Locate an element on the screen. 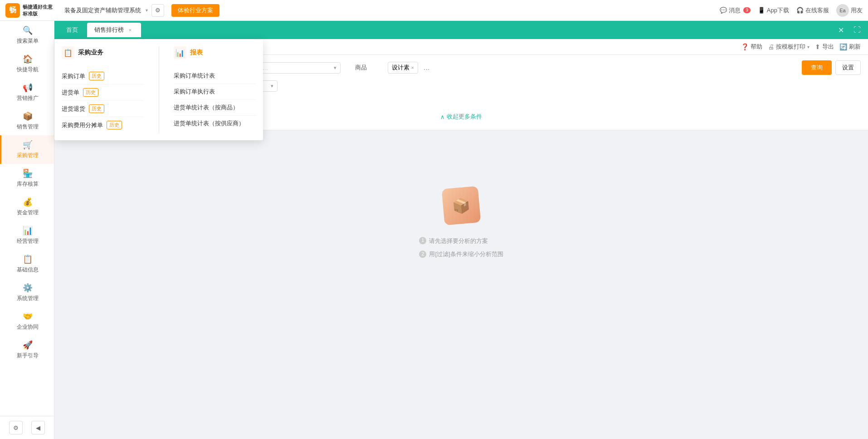  marketing-icon: 📢 is located at coordinates (28, 88).